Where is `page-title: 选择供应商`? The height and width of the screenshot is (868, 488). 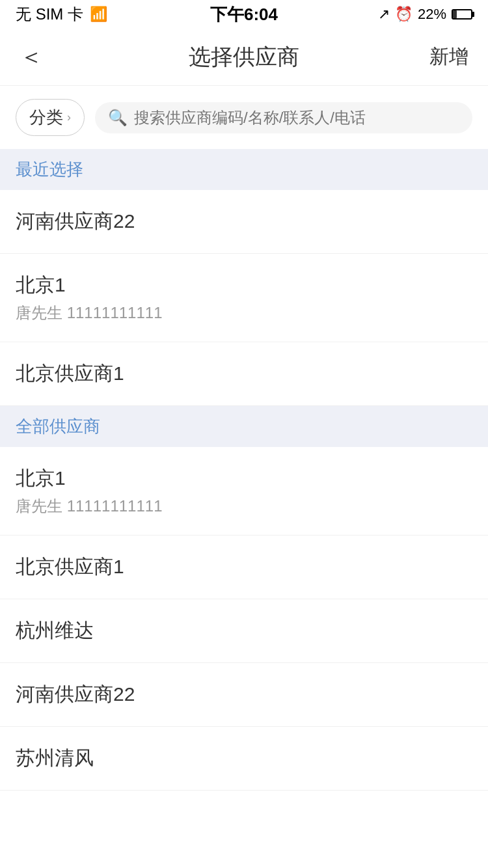
page-title: 选择供应商 is located at coordinates (244, 57).